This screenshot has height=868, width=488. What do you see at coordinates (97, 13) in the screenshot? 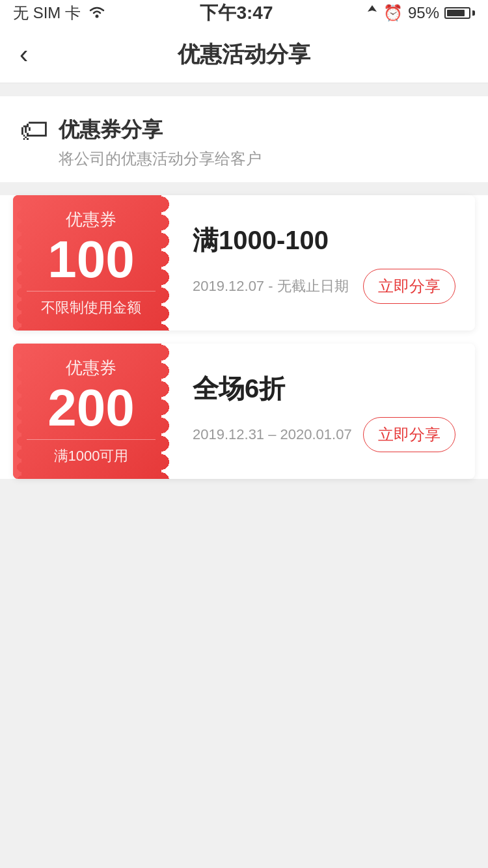
I see `wifi-icon` at bounding box center [97, 13].